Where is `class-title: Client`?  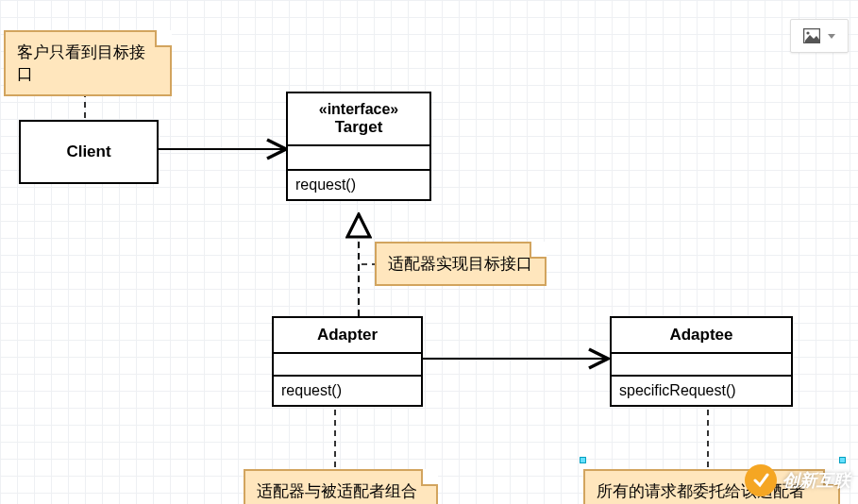
class-title: Client is located at coordinates (89, 152).